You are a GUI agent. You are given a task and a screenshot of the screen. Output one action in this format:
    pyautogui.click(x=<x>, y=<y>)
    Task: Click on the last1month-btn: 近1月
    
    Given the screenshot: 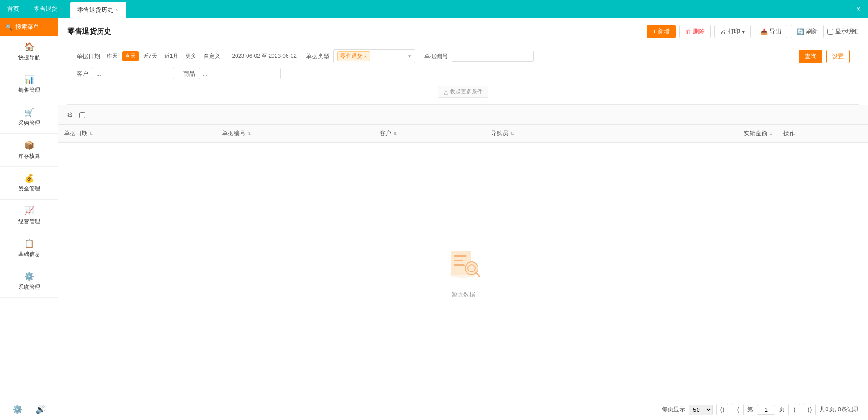 What is the action you would take?
    pyautogui.click(x=171, y=56)
    